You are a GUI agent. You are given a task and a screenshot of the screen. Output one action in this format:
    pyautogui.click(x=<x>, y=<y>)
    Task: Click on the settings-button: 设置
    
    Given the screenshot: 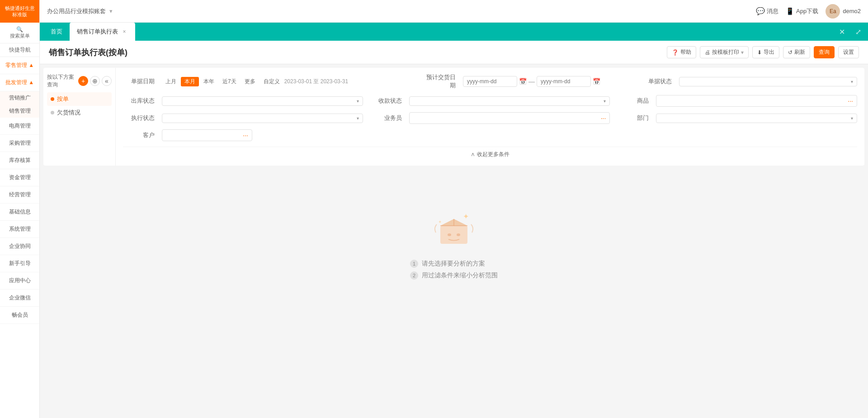 What is the action you would take?
    pyautogui.click(x=849, y=52)
    